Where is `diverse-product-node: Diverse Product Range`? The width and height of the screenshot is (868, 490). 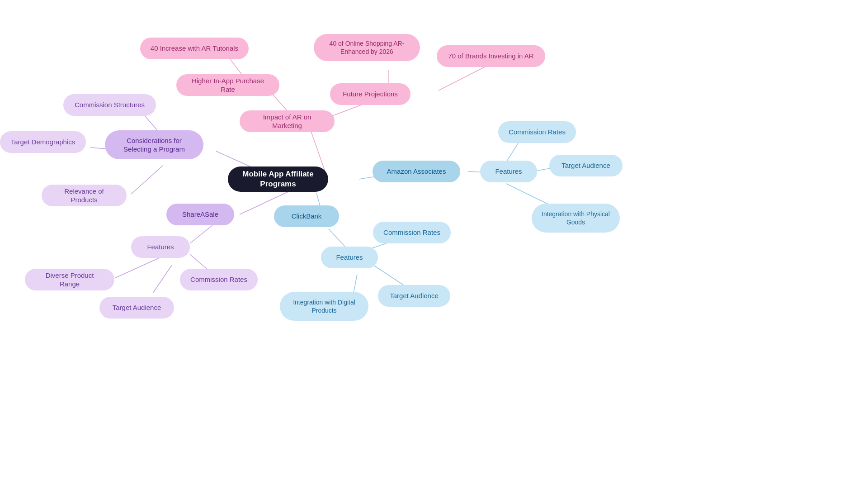
diverse-product-node: Diverse Product Range is located at coordinates (70, 280).